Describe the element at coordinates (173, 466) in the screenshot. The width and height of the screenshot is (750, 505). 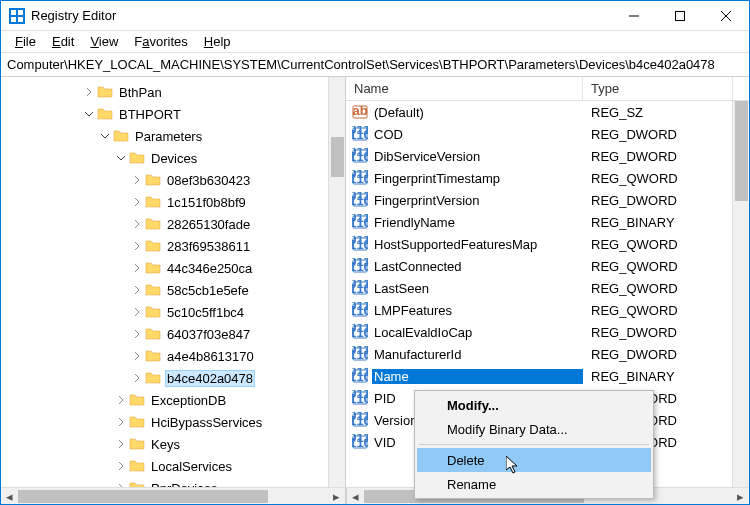
I see `tree-item: LocalServices` at that location.